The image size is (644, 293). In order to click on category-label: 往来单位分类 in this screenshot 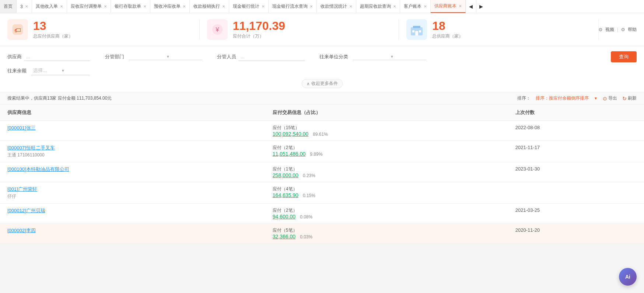, I will do `click(334, 57)`.